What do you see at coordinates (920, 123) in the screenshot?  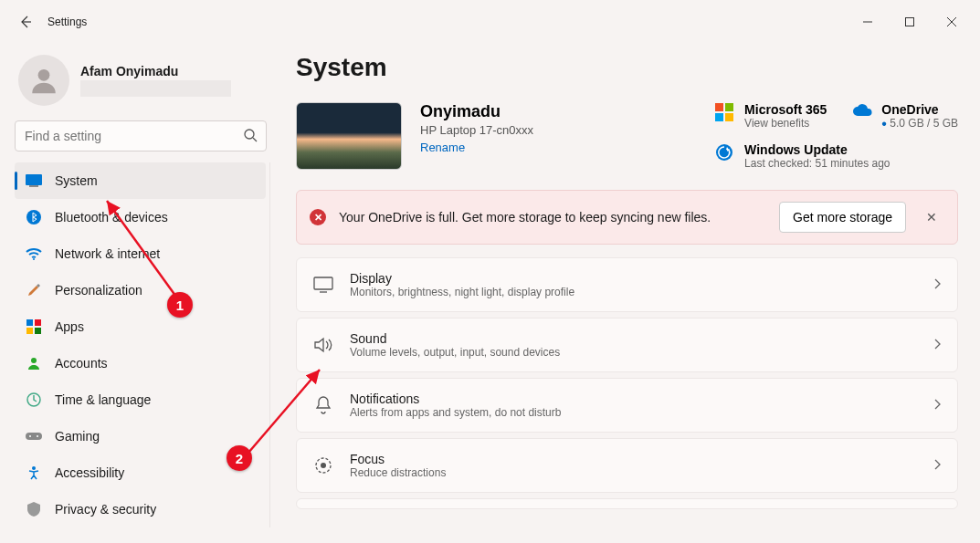 I see `card-sub: • 5.0 GB / 5 GB` at bounding box center [920, 123].